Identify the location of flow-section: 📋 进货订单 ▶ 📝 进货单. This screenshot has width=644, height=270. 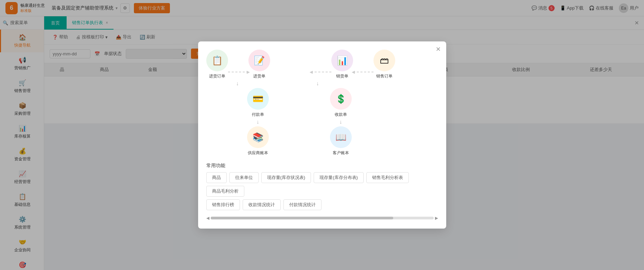
(322, 103).